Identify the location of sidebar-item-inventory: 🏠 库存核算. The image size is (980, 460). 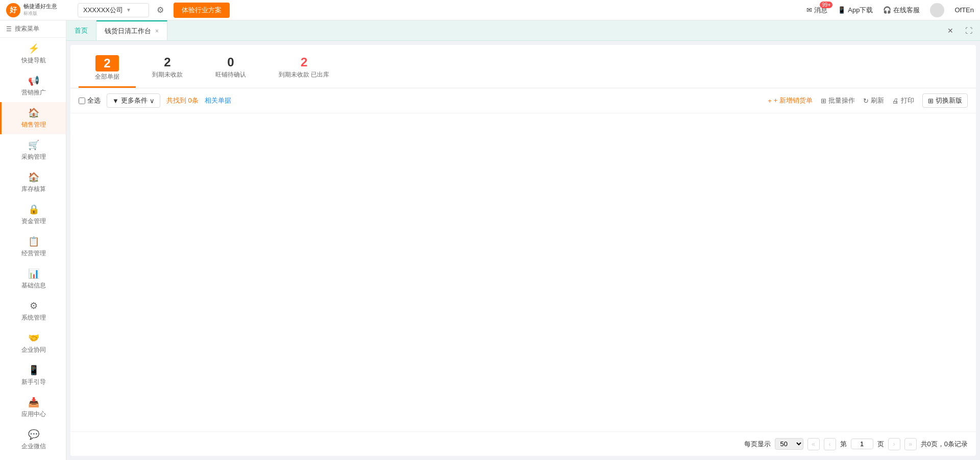
(33, 183).